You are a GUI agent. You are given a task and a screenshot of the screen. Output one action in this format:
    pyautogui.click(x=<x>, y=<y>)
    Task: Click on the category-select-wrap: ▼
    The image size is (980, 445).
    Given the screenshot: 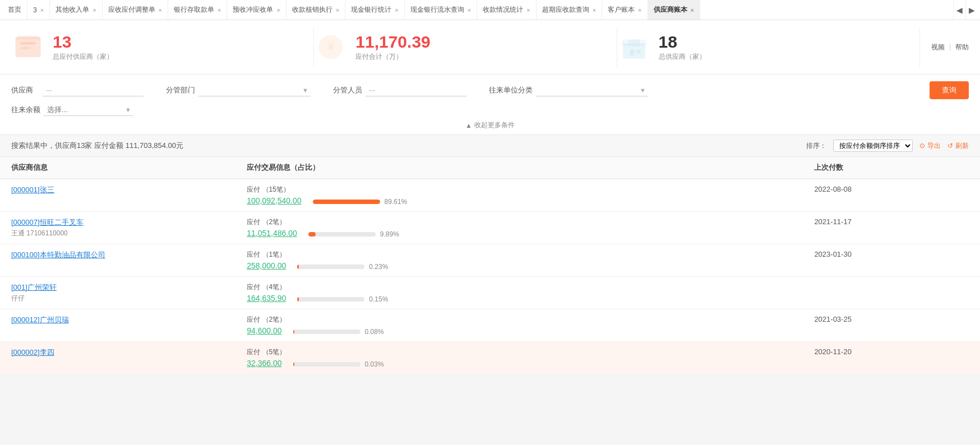 What is the action you would take?
    pyautogui.click(x=592, y=90)
    